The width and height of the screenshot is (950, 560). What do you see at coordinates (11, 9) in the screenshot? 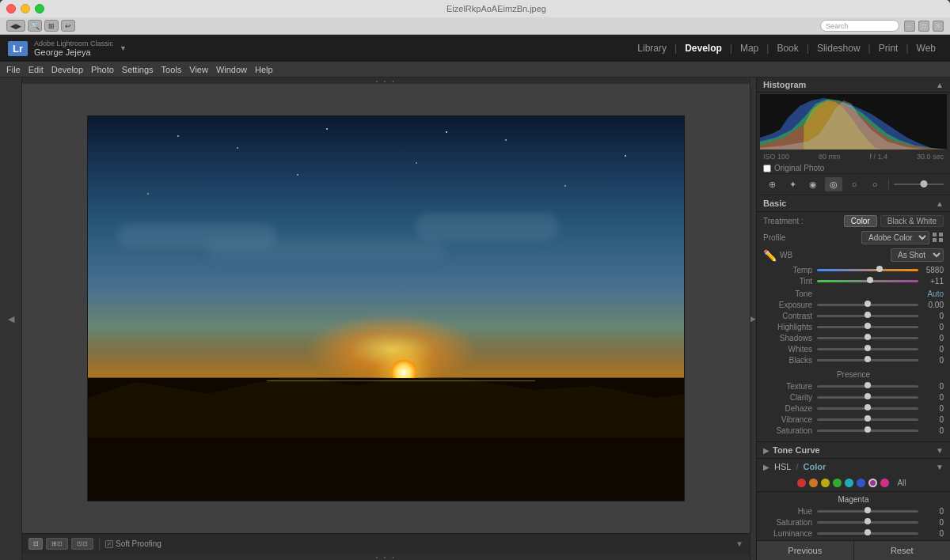
I see `traffic-light-red` at bounding box center [11, 9].